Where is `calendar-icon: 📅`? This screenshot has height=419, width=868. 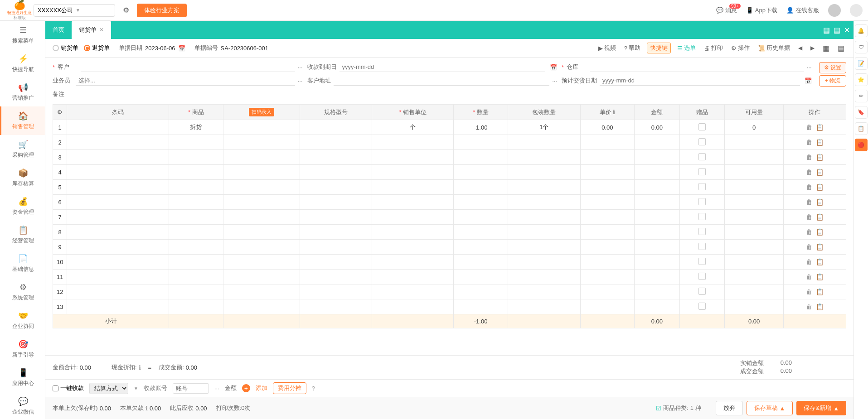 calendar-icon: 📅 is located at coordinates (182, 48).